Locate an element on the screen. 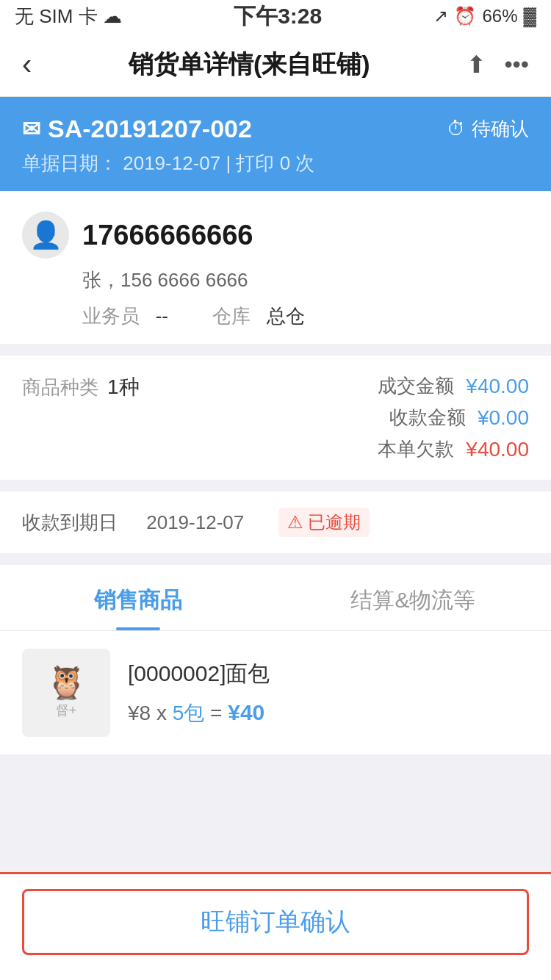  deal-amount-value: ¥40.00 is located at coordinates (497, 386).